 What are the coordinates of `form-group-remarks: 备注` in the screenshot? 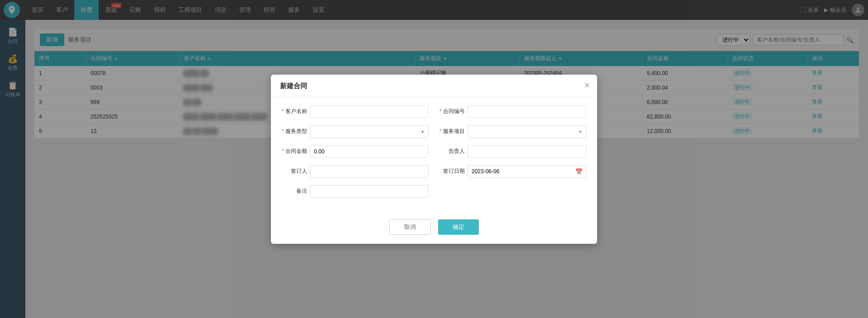 It's located at (355, 191).